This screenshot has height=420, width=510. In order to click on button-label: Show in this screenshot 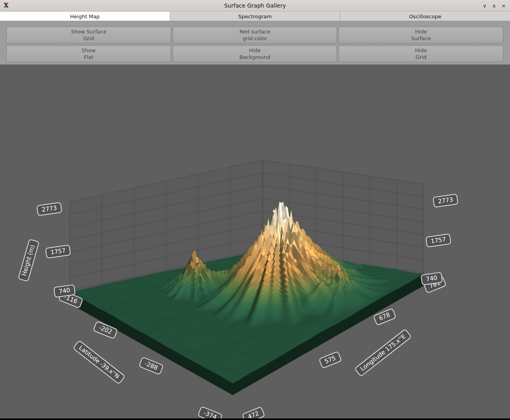, I will do `click(88, 50)`.